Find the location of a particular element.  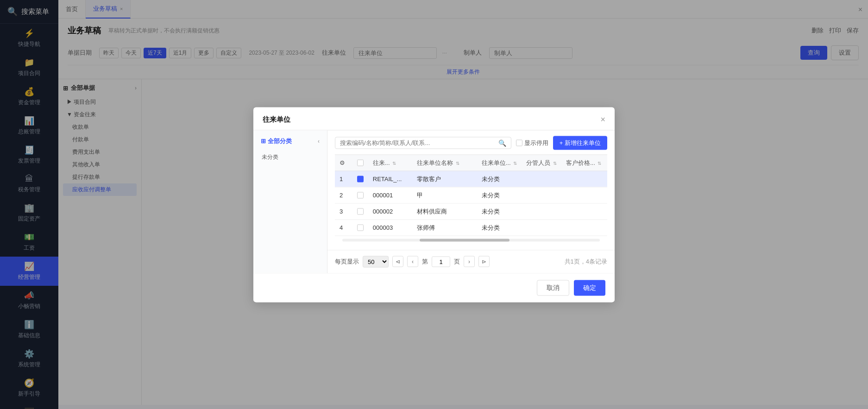

select-all-checkbox is located at coordinates (360, 163).